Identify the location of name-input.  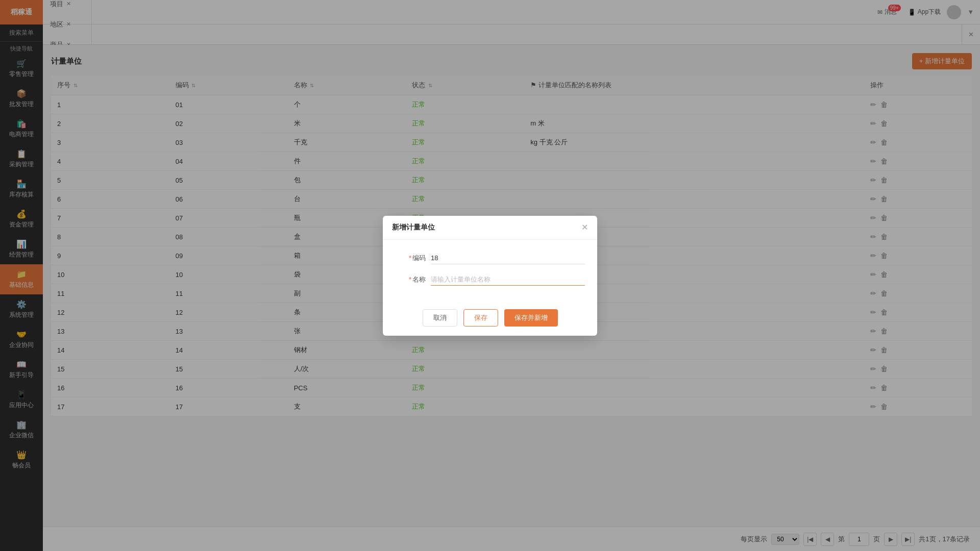
(508, 280).